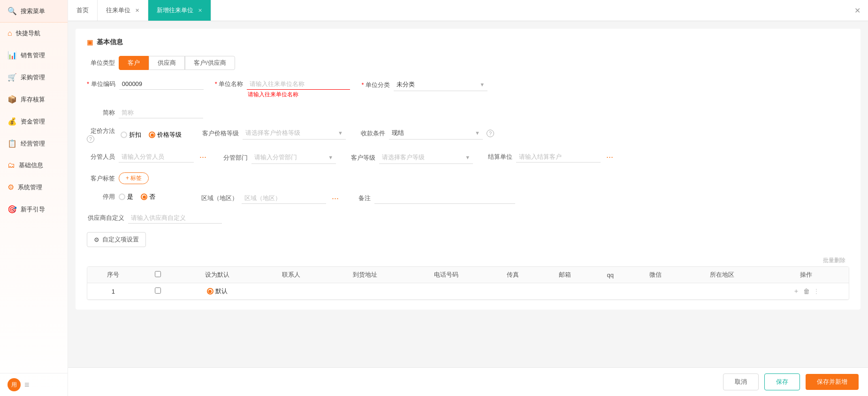 This screenshot has height=396, width=868. I want to click on radio-no: 否, so click(148, 197).